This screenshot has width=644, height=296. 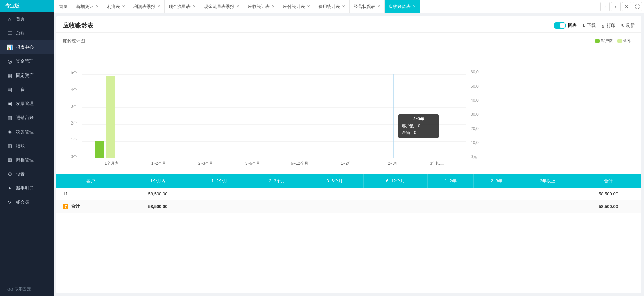 What do you see at coordinates (605, 7) in the screenshot?
I see `tab-prev-button: ‹` at bounding box center [605, 7].